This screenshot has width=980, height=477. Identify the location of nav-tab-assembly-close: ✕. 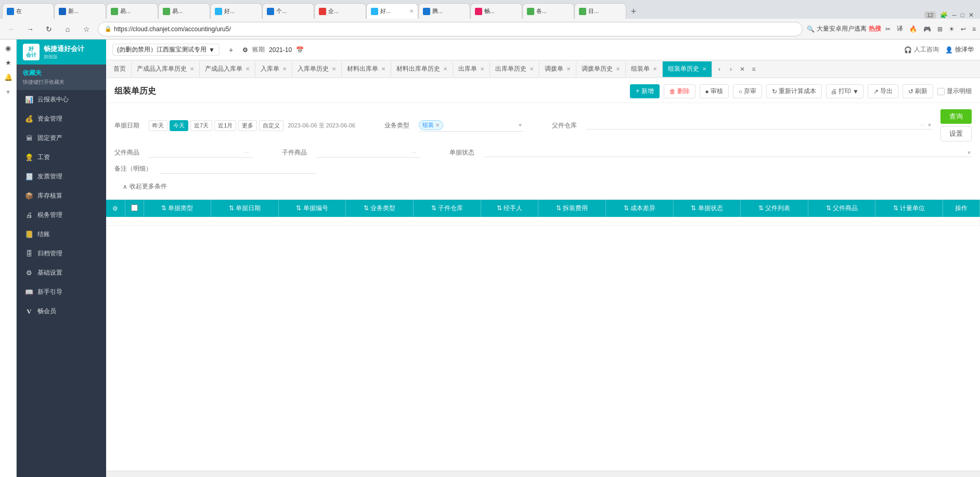
(655, 69).